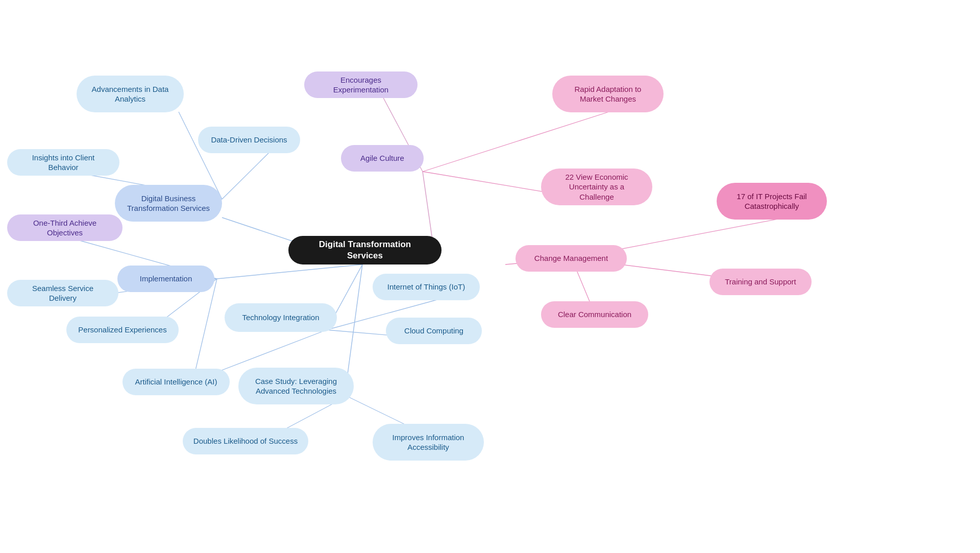 The image size is (980, 553). I want to click on one-third-node: One-Third Achieve Objectives, so click(65, 228).